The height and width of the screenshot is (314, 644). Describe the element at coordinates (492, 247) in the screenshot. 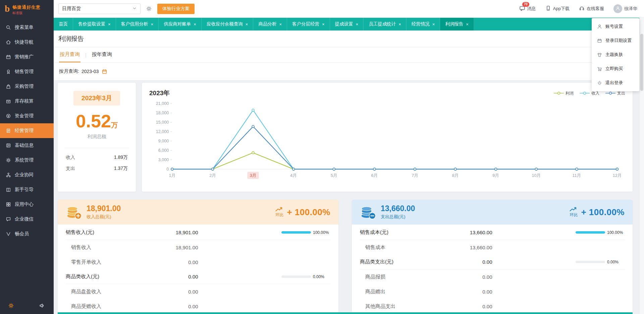

I see `table-row: 销售成本13,660.00` at that location.